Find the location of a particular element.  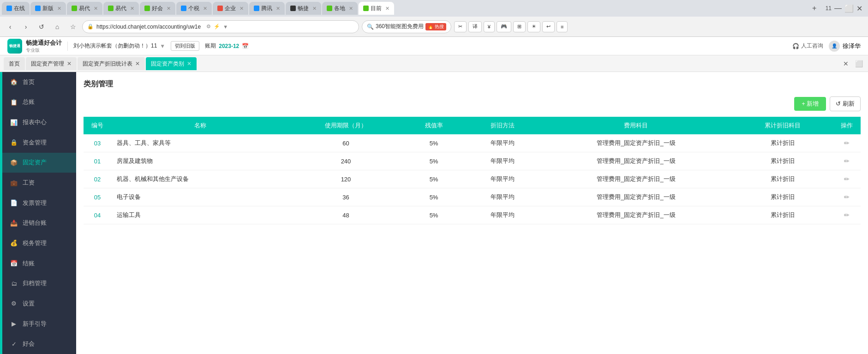

browser-tab-5: 个税 ✕ is located at coordinates (194, 8).